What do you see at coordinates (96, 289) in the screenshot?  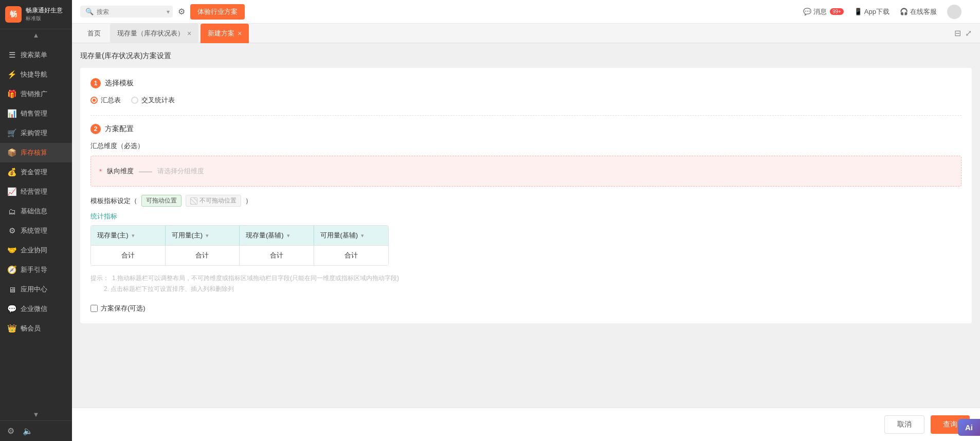 I see `tip-1-indent` at bounding box center [96, 289].